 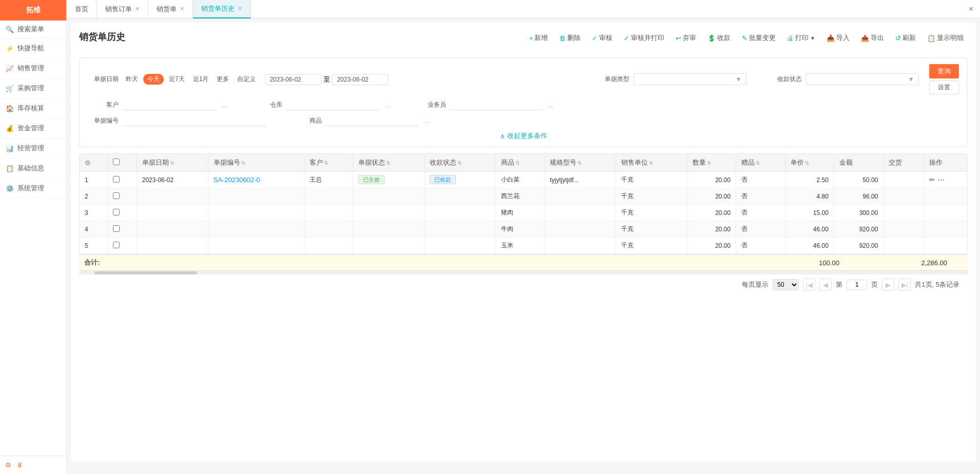 I want to click on tab-sales-goods-close: ✕, so click(x=182, y=9).